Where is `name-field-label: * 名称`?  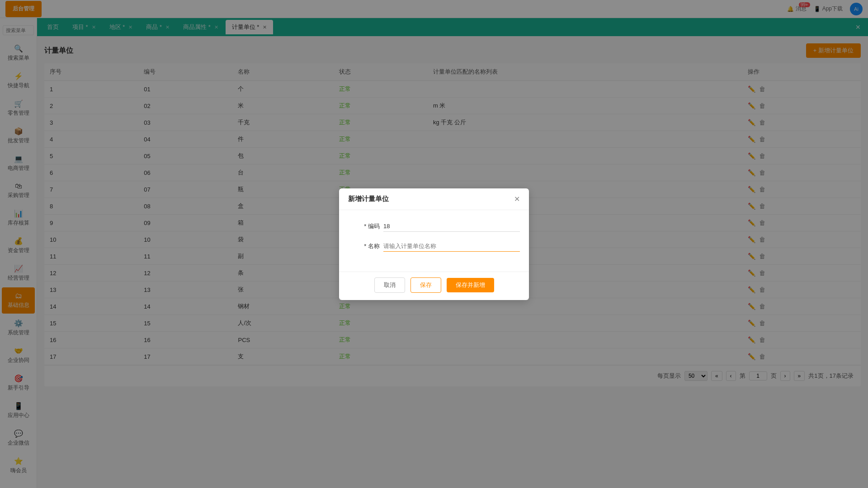 name-field-label: * 名称 is located at coordinates (364, 246).